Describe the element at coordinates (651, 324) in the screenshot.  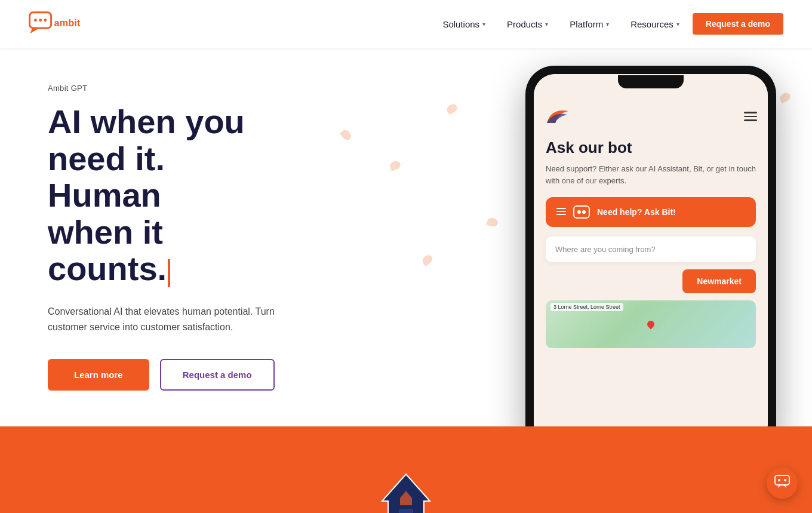
I see `phone-map: 3 Lorne Street, Lorne Street` at that location.